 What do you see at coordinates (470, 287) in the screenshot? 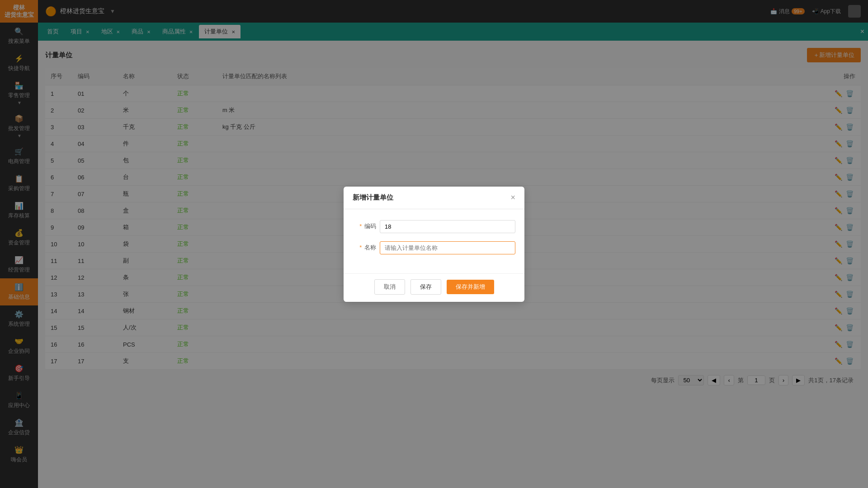
I see `save-and-new-button: 保存并新增` at bounding box center [470, 287].